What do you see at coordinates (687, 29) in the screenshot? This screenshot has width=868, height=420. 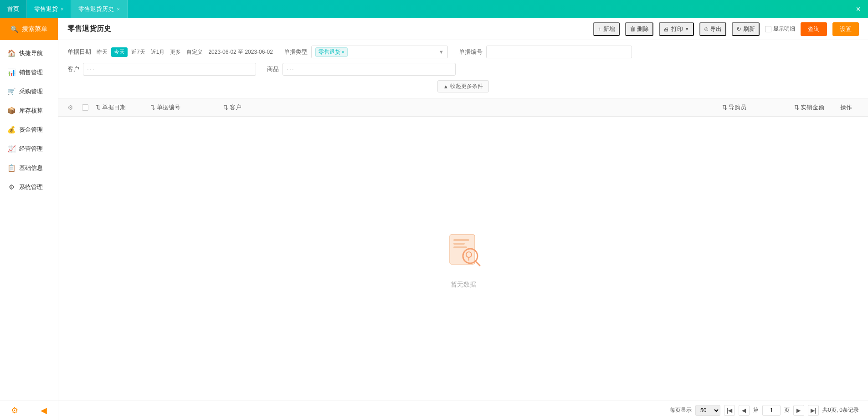 I see `print-dropdown-icon: ▼` at bounding box center [687, 29].